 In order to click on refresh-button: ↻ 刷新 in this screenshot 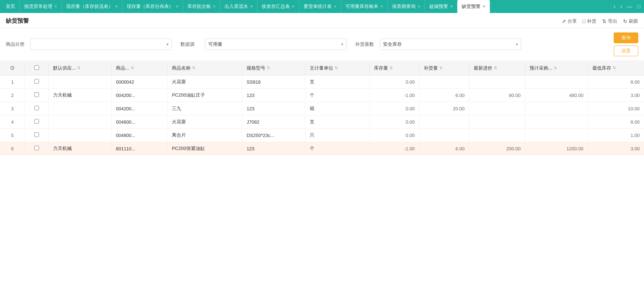, I will do `click(631, 21)`.